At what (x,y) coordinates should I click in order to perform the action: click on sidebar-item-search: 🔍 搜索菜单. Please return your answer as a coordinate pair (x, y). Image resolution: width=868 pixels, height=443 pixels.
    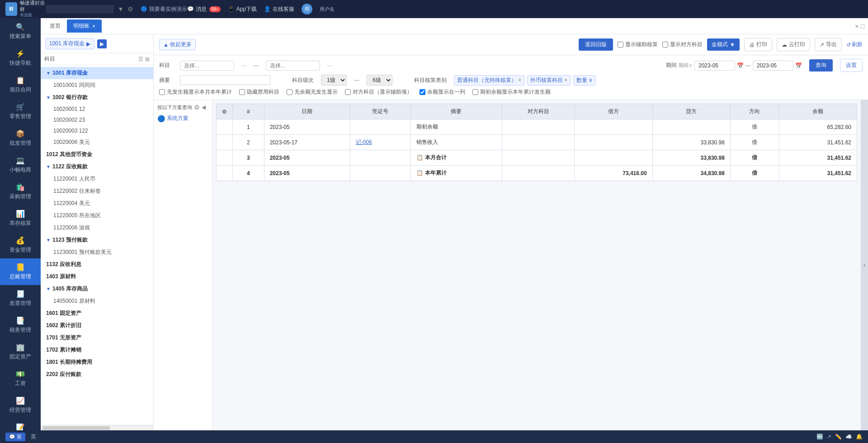
    Looking at the image, I should click on (20, 32).